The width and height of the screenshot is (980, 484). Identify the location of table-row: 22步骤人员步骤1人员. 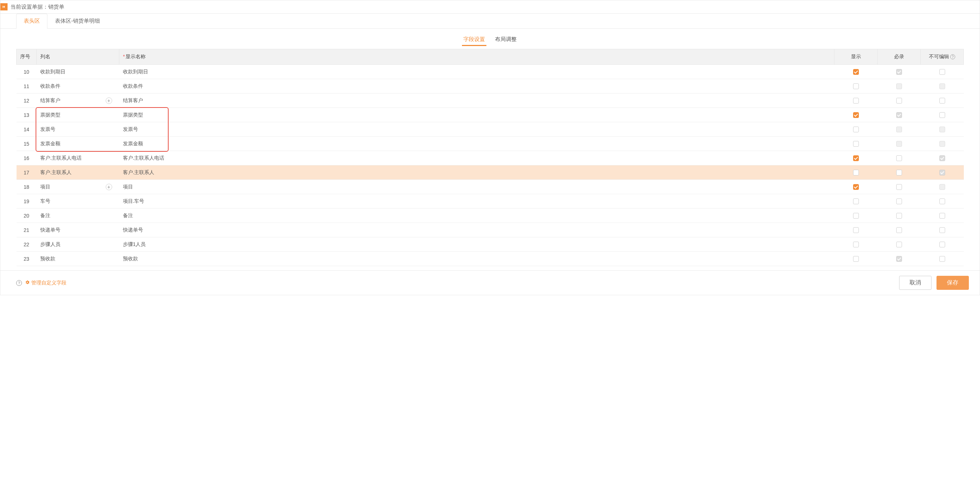
(490, 245).